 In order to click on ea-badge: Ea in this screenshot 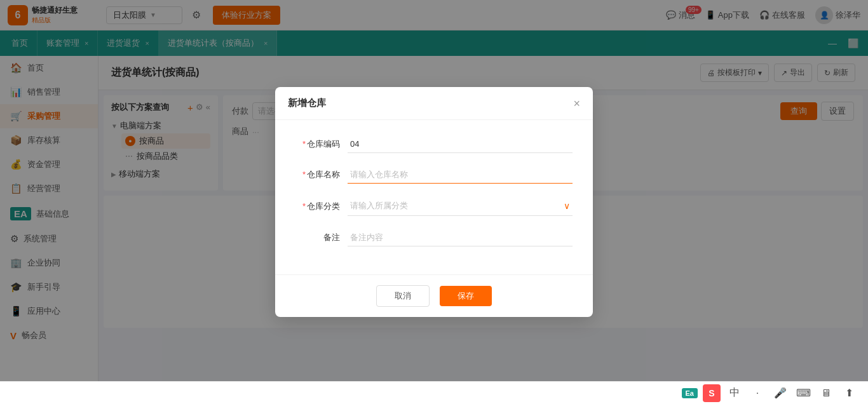, I will do `click(690, 393)`.